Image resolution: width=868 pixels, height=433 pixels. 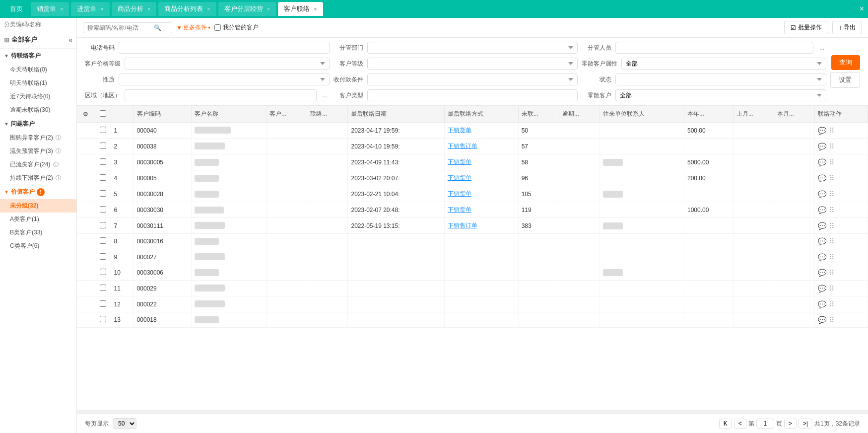 I want to click on col-contact: 联络..., so click(x=328, y=114).